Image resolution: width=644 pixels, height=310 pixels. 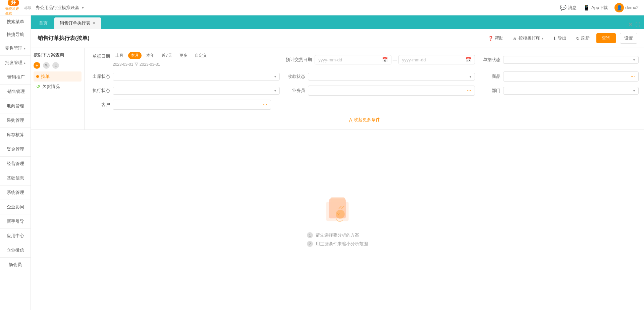 What do you see at coordinates (83, 8) in the screenshot?
I see `app-name-dropdown-icon: ▾` at bounding box center [83, 8].